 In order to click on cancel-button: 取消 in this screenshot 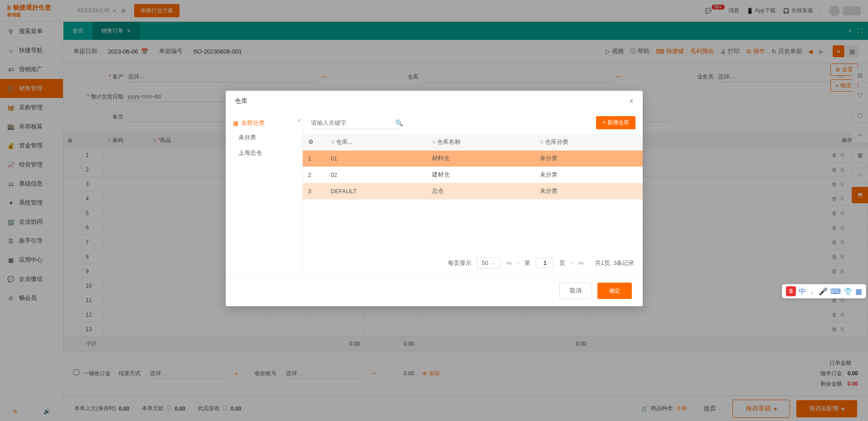, I will do `click(576, 291)`.